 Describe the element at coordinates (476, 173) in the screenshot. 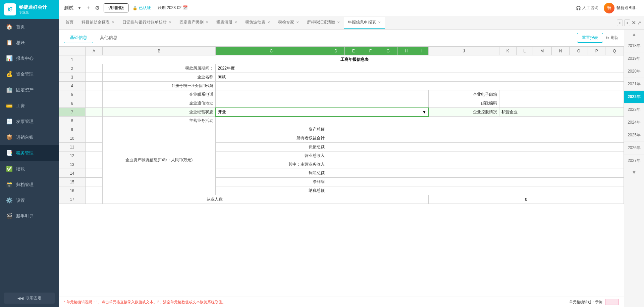

I see `cell-14d` at that location.